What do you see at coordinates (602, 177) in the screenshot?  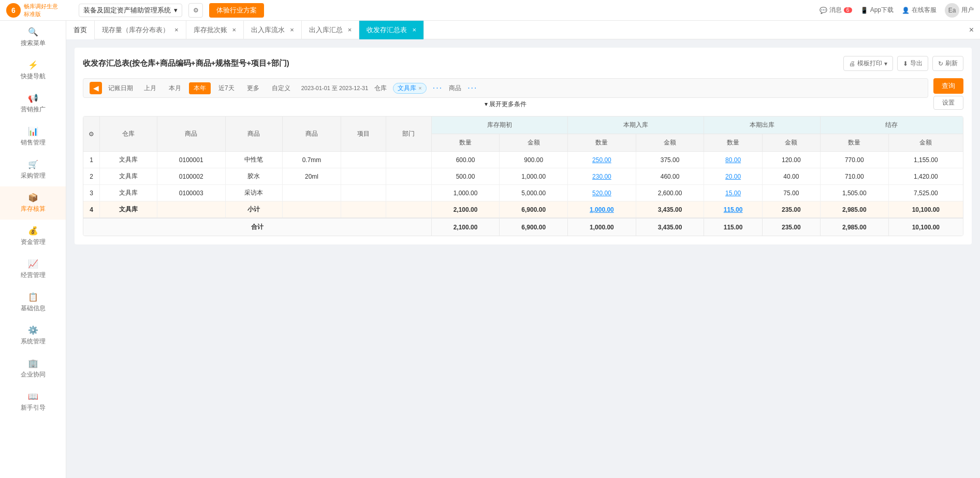 I see `row-in-qty: 230.00` at bounding box center [602, 177].